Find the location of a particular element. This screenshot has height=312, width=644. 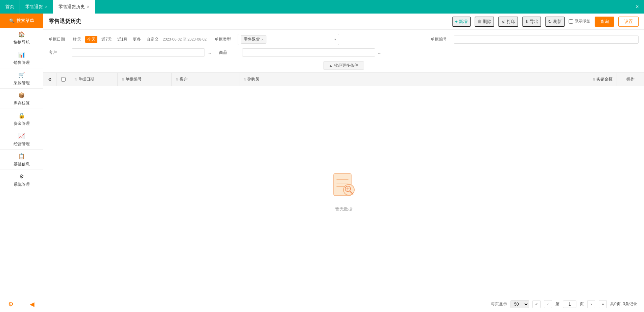

th-docno: ⇅ 单据编号 is located at coordinates (145, 79).